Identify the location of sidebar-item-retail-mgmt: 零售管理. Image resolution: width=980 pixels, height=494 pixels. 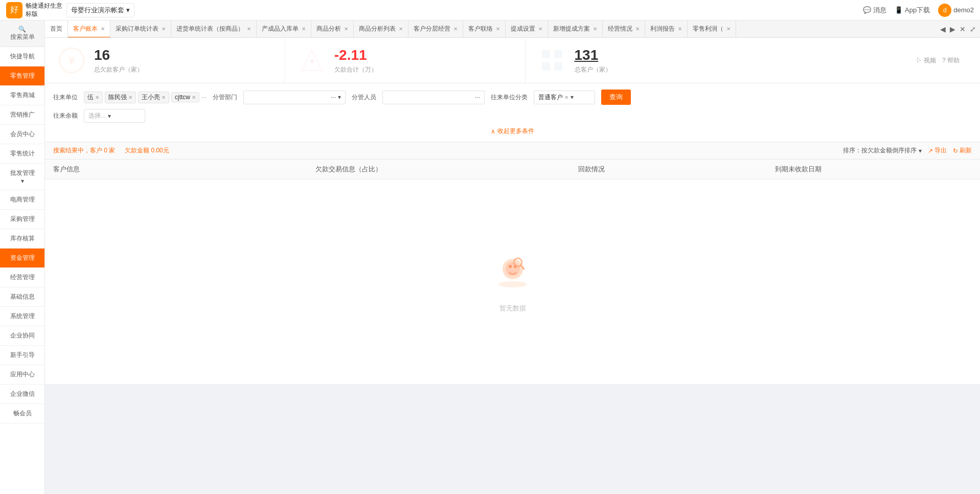
(22, 76).